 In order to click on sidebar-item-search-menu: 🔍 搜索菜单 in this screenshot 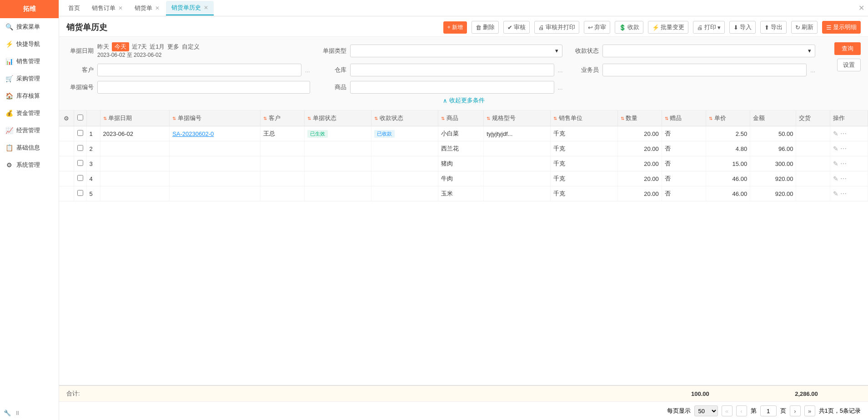, I will do `click(29, 27)`.